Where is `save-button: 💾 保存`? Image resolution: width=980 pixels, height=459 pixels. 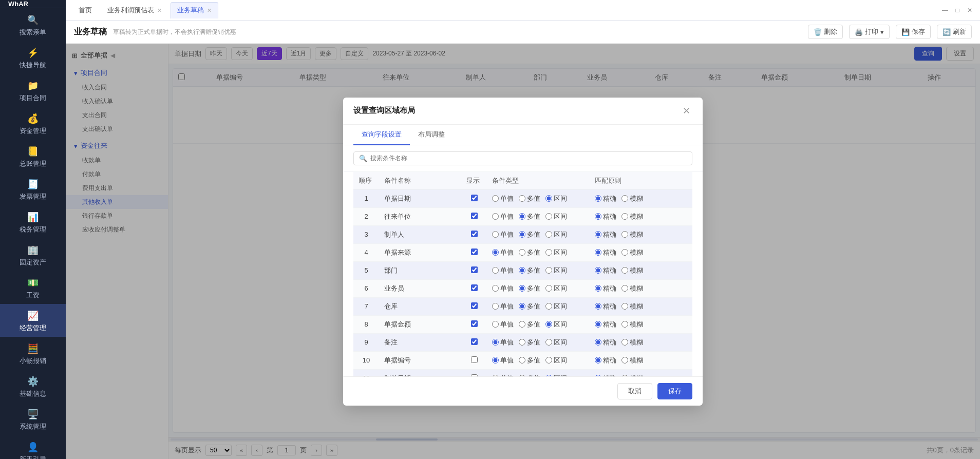 save-button: 💾 保存 is located at coordinates (913, 32).